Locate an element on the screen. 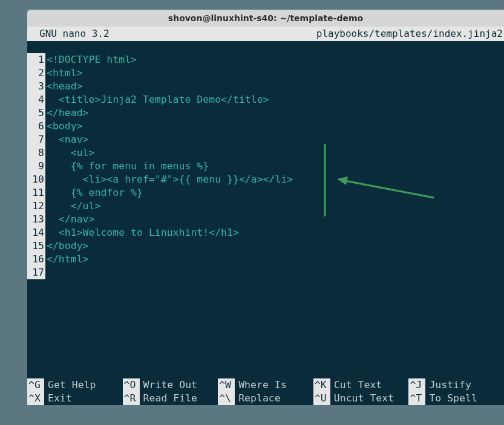  code-line: 4 <title>Jinja2 Template Demo</title> is located at coordinates (266, 100).